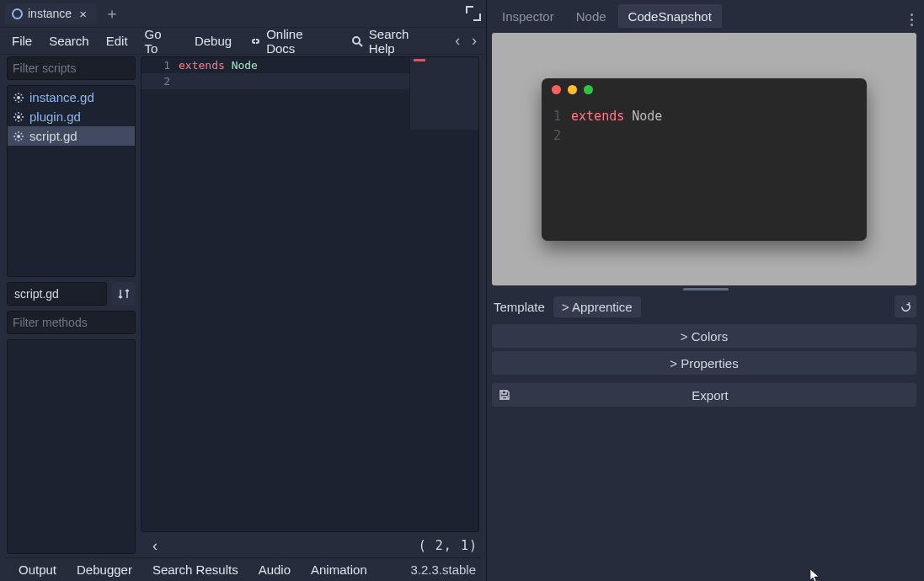 This screenshot has width=924, height=581. What do you see at coordinates (243, 41) in the screenshot?
I see `script-menubar: File Search Edit Go To Debug Online Docs…` at bounding box center [243, 41].